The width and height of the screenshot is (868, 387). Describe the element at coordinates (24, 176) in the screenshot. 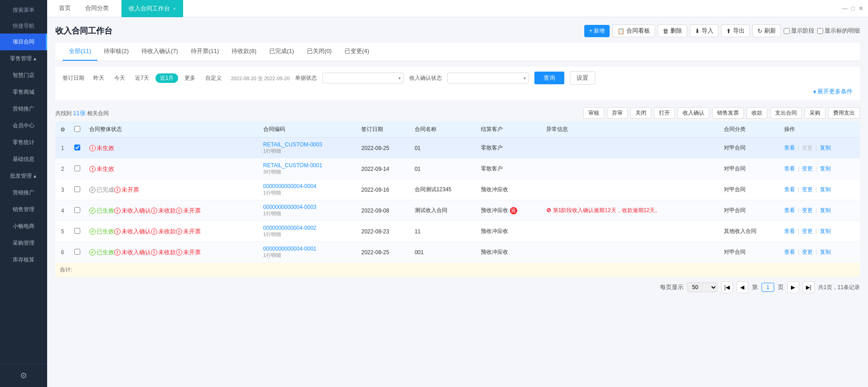

I see `sidebar-item-wholesale: 批发管理▲` at that location.